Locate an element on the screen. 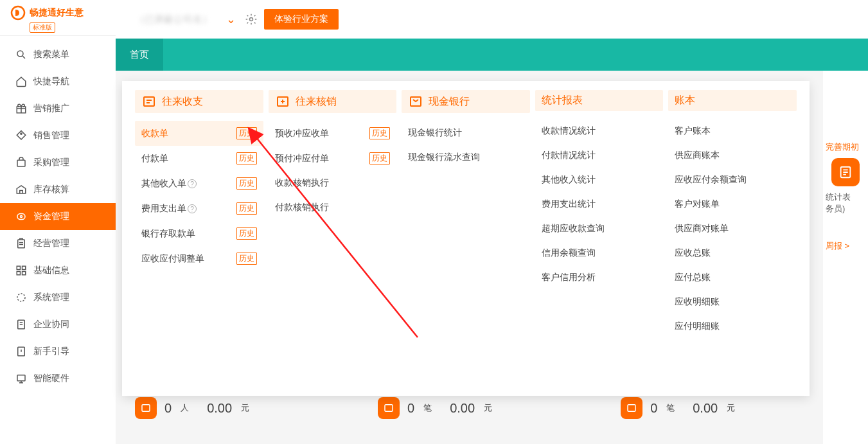 The width and height of the screenshot is (868, 444). flyout-menu-item: 现金银行流水查询 is located at coordinates (466, 157).